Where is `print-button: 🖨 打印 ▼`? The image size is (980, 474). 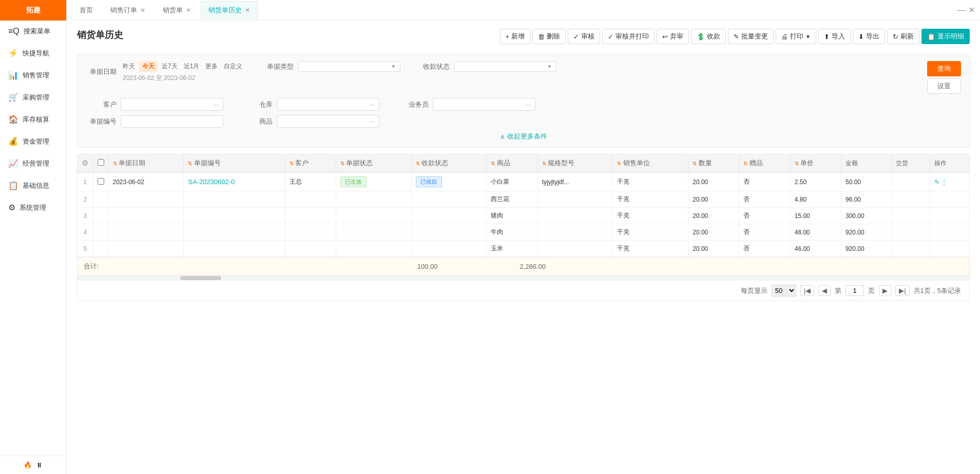
print-button: 🖨 打印 ▼ is located at coordinates (796, 36).